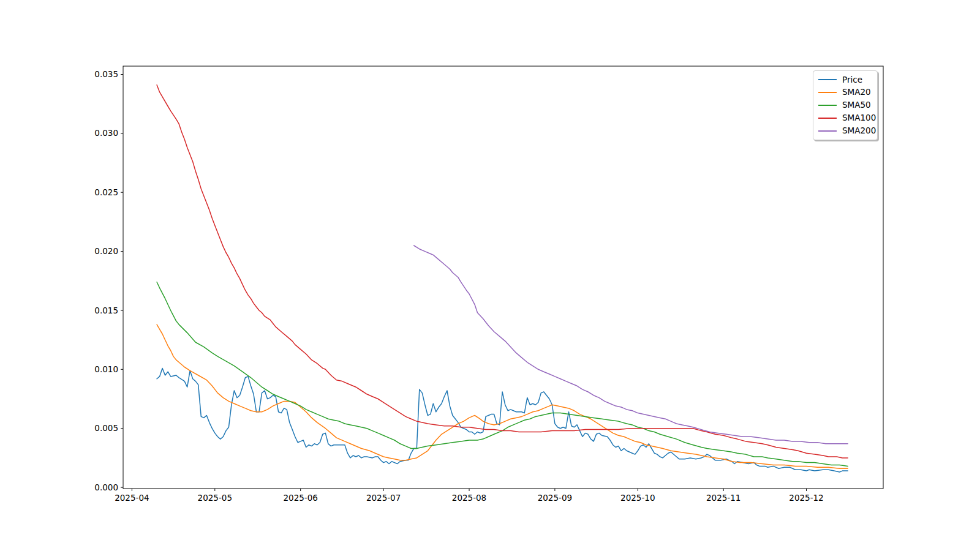  I want to click on legend-line-swatch-sma50, so click(827, 105).